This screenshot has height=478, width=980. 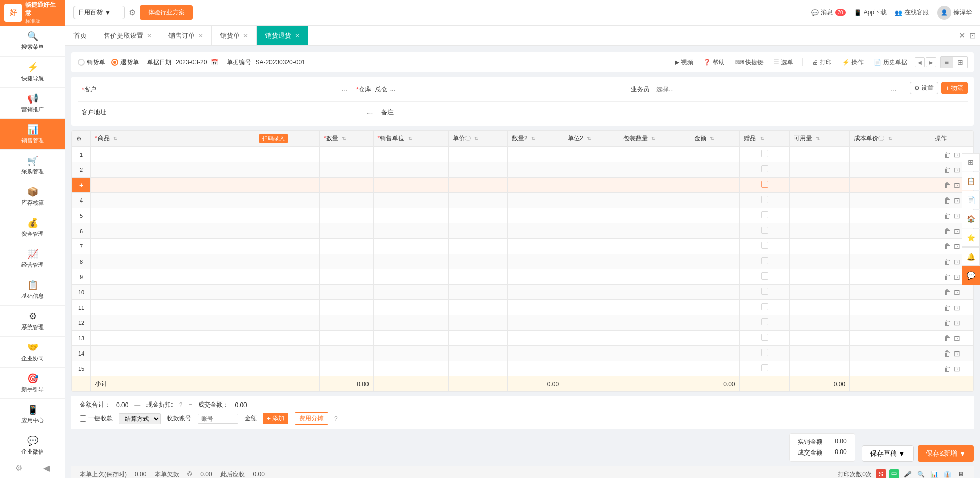 What do you see at coordinates (947, 62) in the screenshot?
I see `list-view-btn: ≡` at bounding box center [947, 62].